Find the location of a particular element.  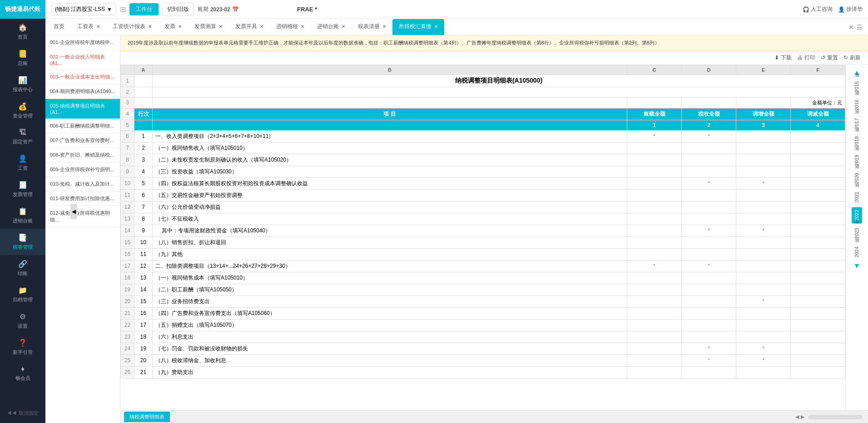

cell-19D is located at coordinates (709, 290).